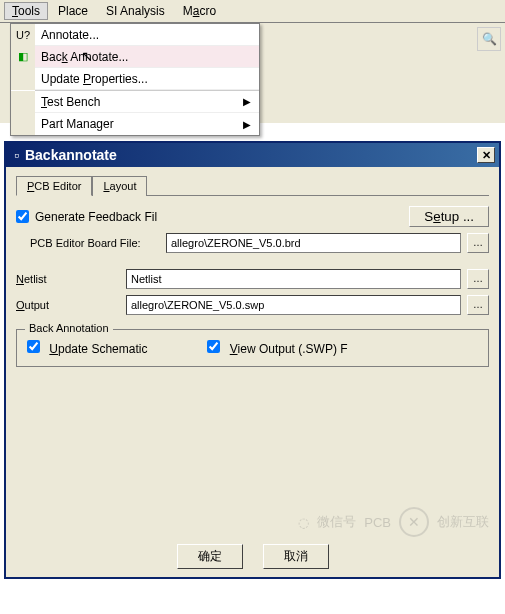  Describe the element at coordinates (135, 35) in the screenshot. I see `menu-item-annotate: U? Annotate...` at that location.